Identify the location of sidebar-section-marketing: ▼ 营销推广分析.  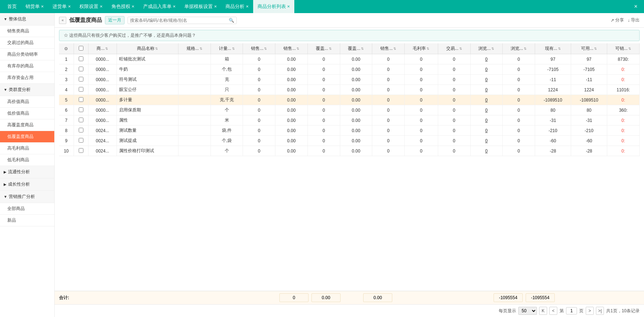
(27, 197).